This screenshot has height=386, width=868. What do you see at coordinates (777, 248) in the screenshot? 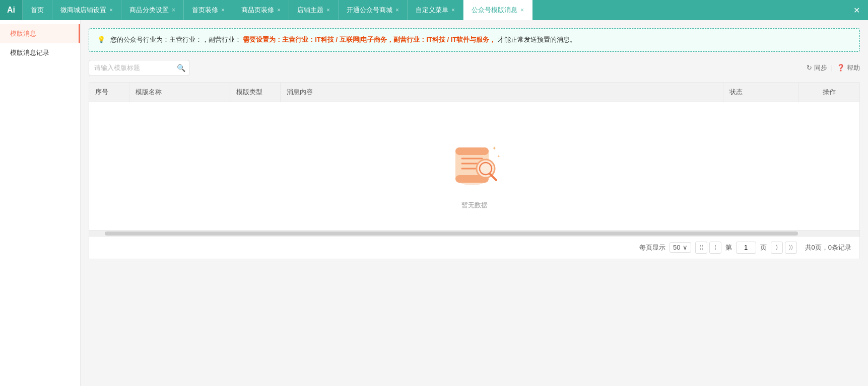
I see `next-page-button: ⟩` at bounding box center [777, 248].